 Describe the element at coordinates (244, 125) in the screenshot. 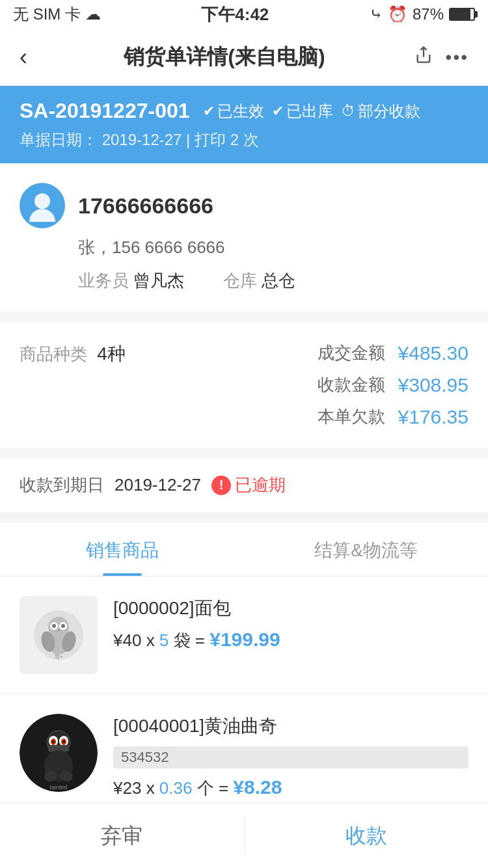

I see `header-banner: SA-20191227-001 ✔ 已生效 ✔ 已出库 ⏱ 部分收款 单据日期：…` at that location.